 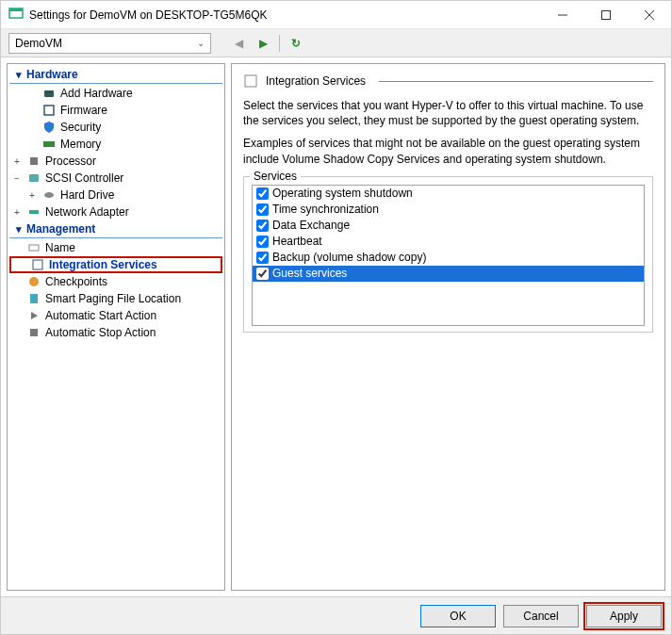 I want to click on refresh-icon: ↻, so click(x=296, y=43).